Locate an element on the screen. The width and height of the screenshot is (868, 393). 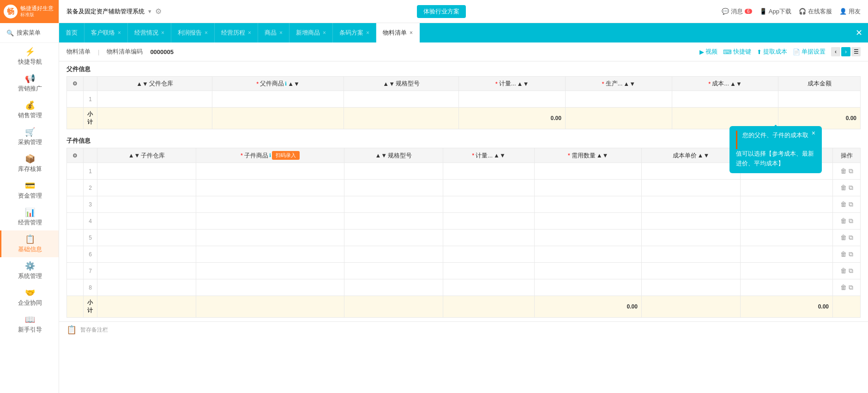
copy-icon-3: ⧉ is located at coordinates (851, 204).